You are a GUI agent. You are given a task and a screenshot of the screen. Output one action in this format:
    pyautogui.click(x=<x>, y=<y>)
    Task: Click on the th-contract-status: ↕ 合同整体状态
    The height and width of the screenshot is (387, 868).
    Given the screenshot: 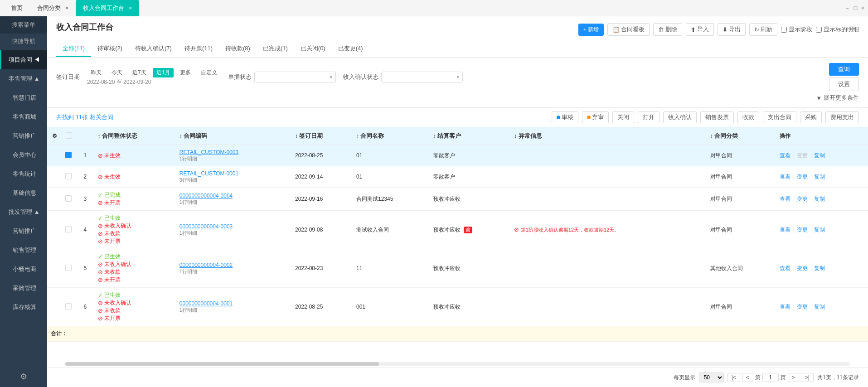 What is the action you would take?
    pyautogui.click(x=135, y=136)
    